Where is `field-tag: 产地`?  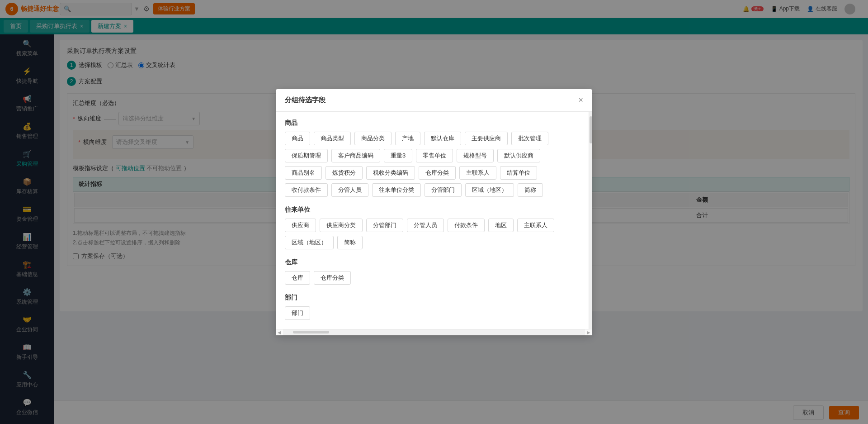 field-tag: 产地 is located at coordinates (408, 138).